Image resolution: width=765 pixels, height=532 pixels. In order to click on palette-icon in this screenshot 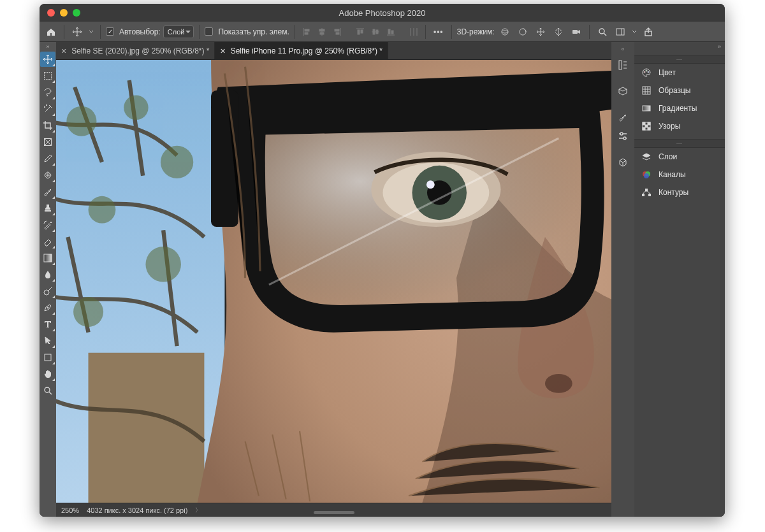, I will do `click(646, 73)`.